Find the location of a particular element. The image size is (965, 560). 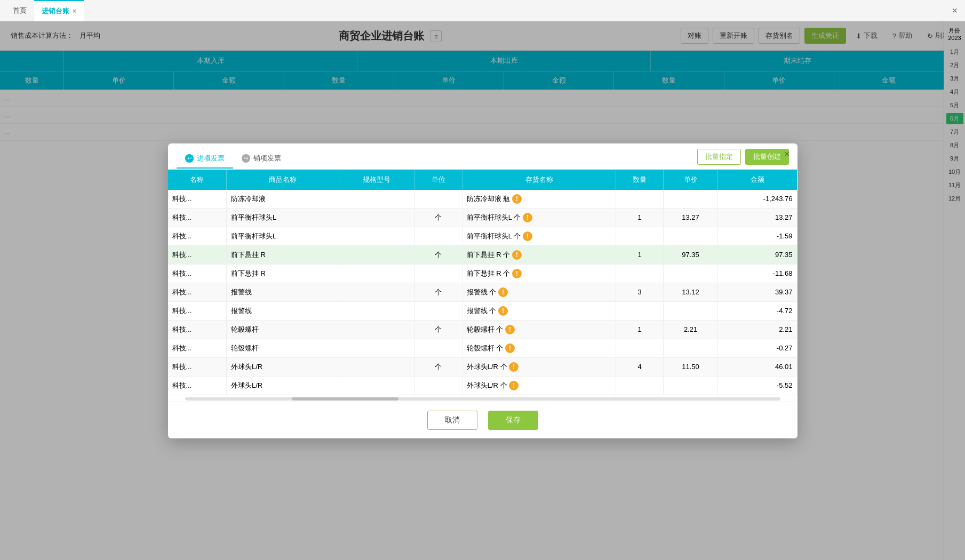

save-button: 保存 is located at coordinates (513, 420).